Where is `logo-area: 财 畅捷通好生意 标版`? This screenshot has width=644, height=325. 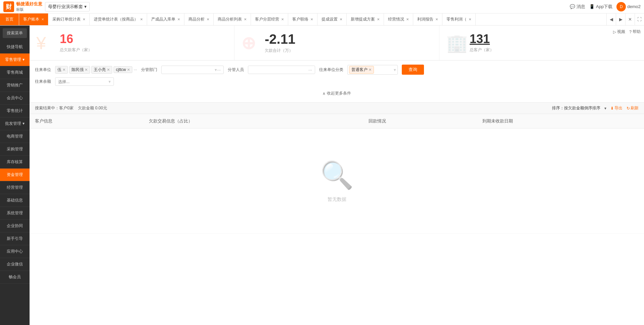
logo-area: 财 畅捷通好生意 标版 is located at coordinates (23, 7).